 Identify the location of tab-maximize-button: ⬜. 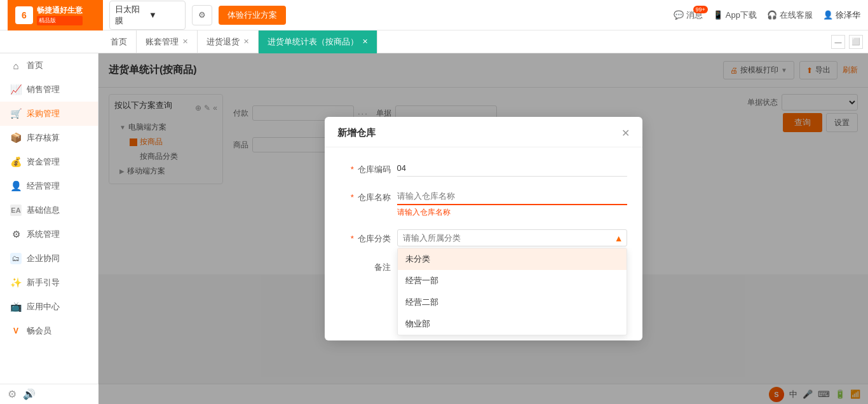
(856, 42).